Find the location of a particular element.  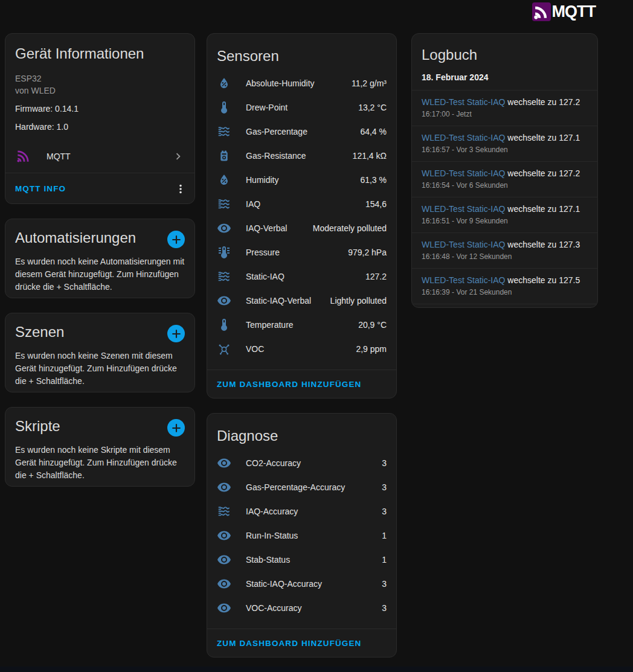

diagnostic-value: 3 is located at coordinates (381, 487).